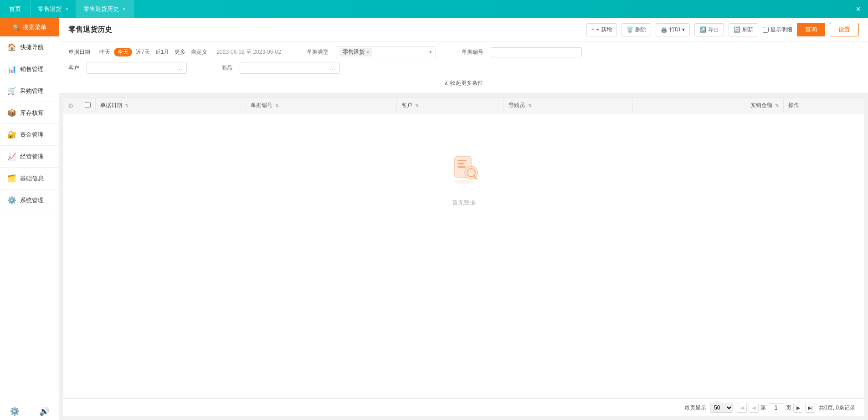  What do you see at coordinates (601, 30) in the screenshot?
I see `new-button: + + 新增` at bounding box center [601, 30].